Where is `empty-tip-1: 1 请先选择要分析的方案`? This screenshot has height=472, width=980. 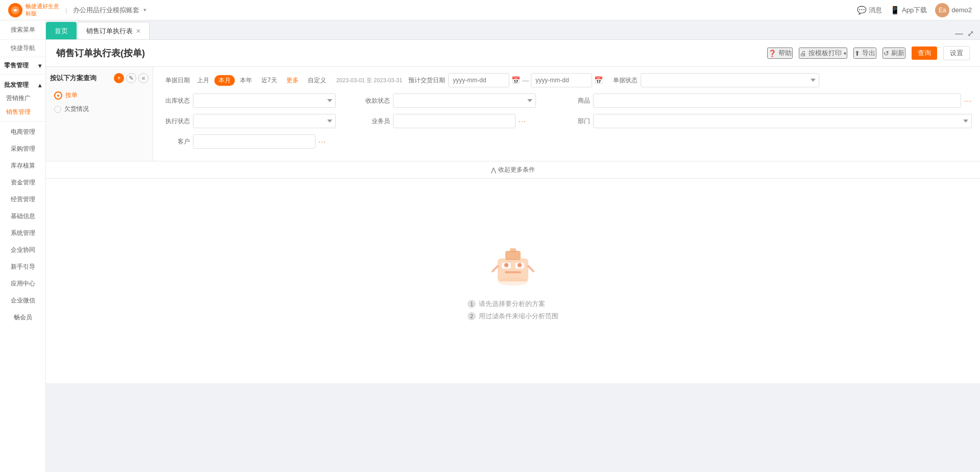 empty-tip-1: 1 请先选择要分析的方案 is located at coordinates (513, 304).